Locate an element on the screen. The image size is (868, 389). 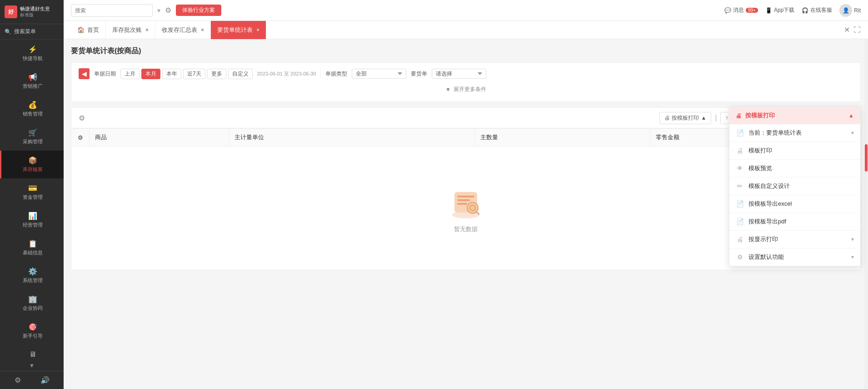
dropdown-default-func: ⚙ 设置默认功能 ▾ is located at coordinates (795, 258).